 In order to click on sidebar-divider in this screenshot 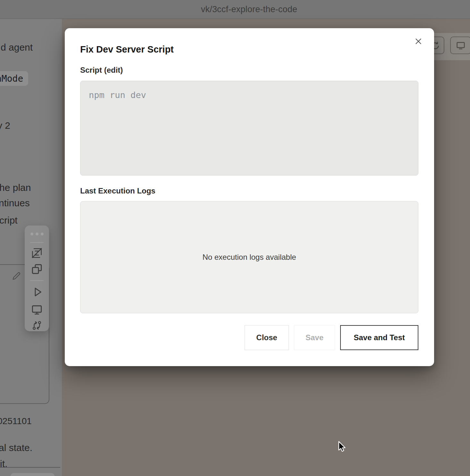, I will do `click(30, 467)`.